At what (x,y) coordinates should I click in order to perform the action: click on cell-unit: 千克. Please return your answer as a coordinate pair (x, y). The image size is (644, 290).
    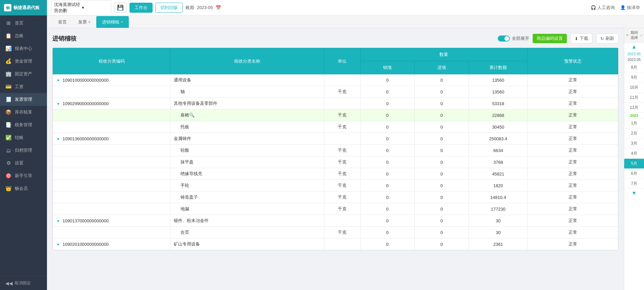
    Looking at the image, I should click on (342, 232).